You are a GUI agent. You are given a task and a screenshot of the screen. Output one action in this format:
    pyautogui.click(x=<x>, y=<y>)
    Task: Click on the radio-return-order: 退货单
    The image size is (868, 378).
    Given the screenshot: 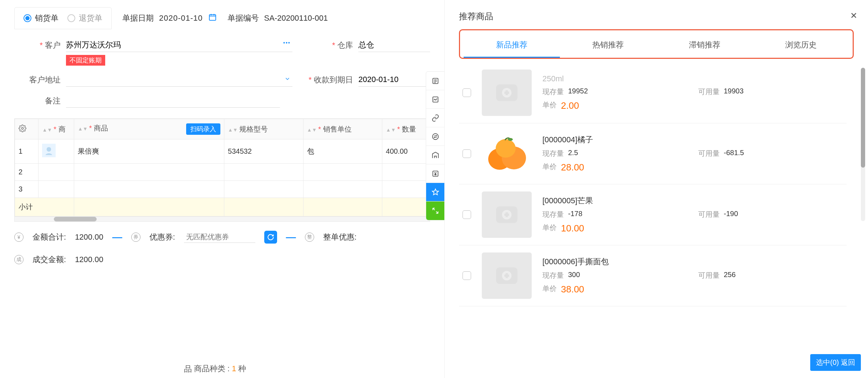 What is the action you would take?
    pyautogui.click(x=85, y=18)
    